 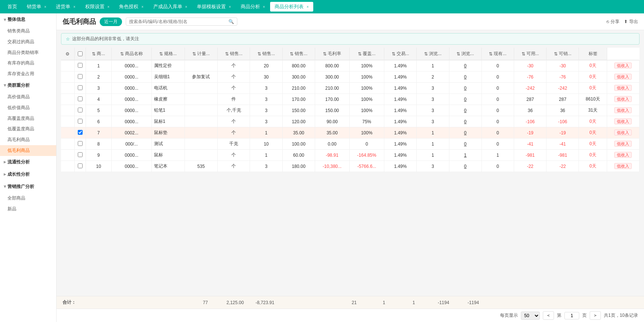 I want to click on col-current: ⇅ 现有..., so click(x=498, y=54).